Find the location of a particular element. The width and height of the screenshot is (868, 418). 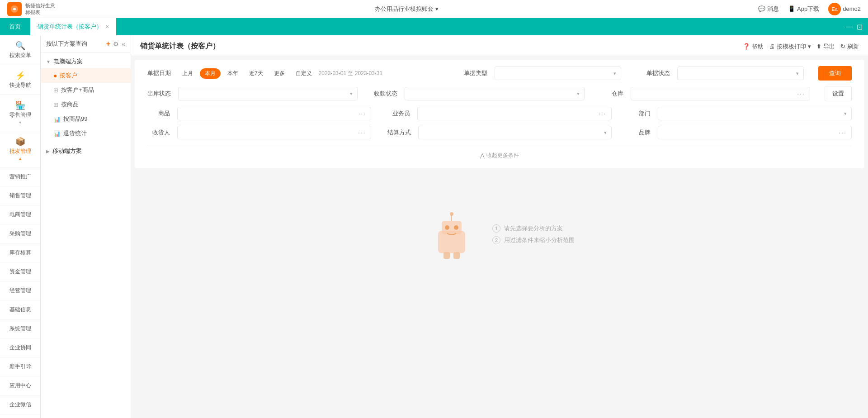

collection-status-select: ▾ is located at coordinates (495, 94).